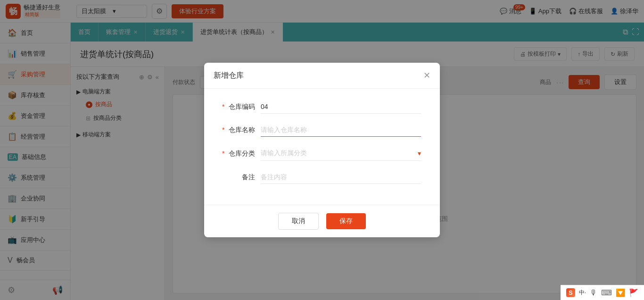  What do you see at coordinates (322, 147) in the screenshot?
I see `modal-body: 仓库编码 仓库名称 仓库分类 请输入所属分类 ▾` at bounding box center [322, 147].